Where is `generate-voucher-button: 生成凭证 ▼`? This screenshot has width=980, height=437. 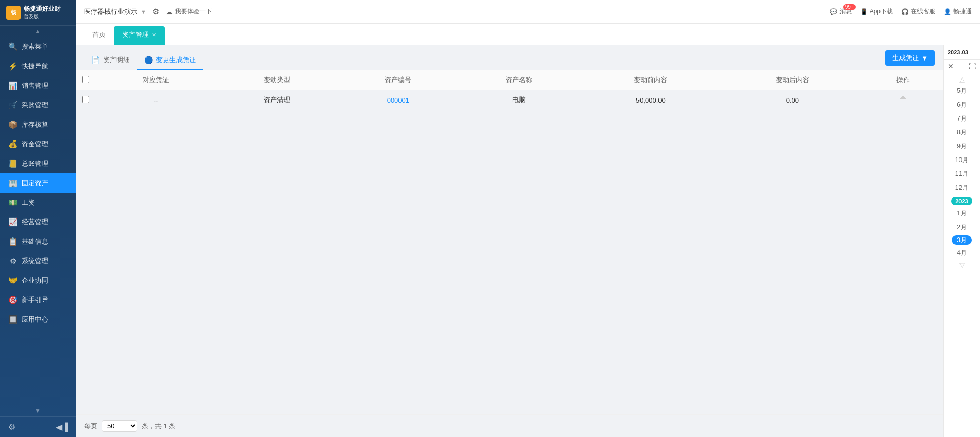
generate-voucher-button: 生成凭证 ▼ is located at coordinates (910, 58).